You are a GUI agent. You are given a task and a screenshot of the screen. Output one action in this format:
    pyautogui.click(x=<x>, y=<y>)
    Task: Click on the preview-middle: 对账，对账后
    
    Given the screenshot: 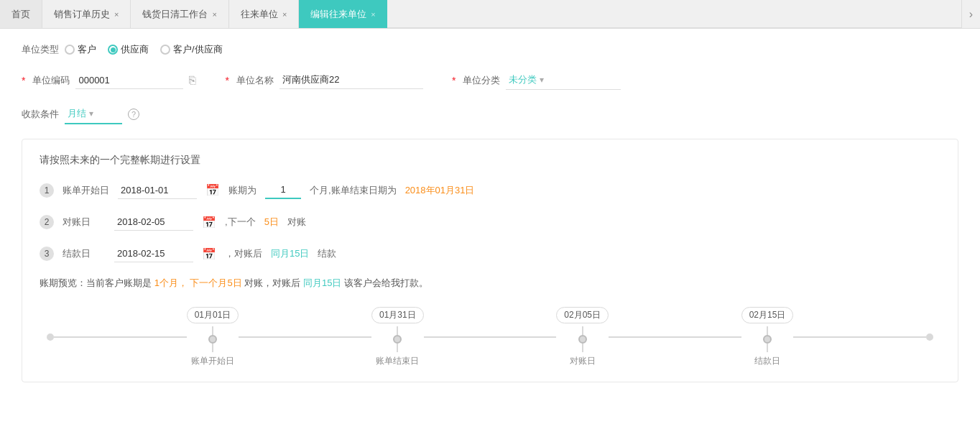 What is the action you would take?
    pyautogui.click(x=272, y=283)
    